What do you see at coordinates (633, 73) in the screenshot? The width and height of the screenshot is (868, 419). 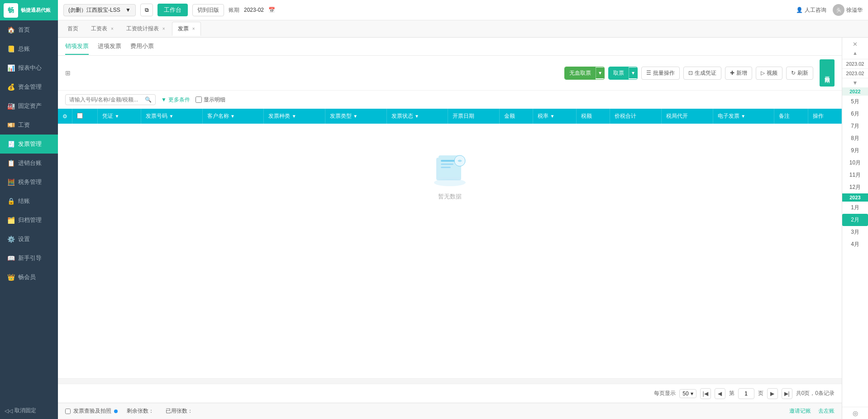 I see `take-dropdown: ▾` at bounding box center [633, 73].